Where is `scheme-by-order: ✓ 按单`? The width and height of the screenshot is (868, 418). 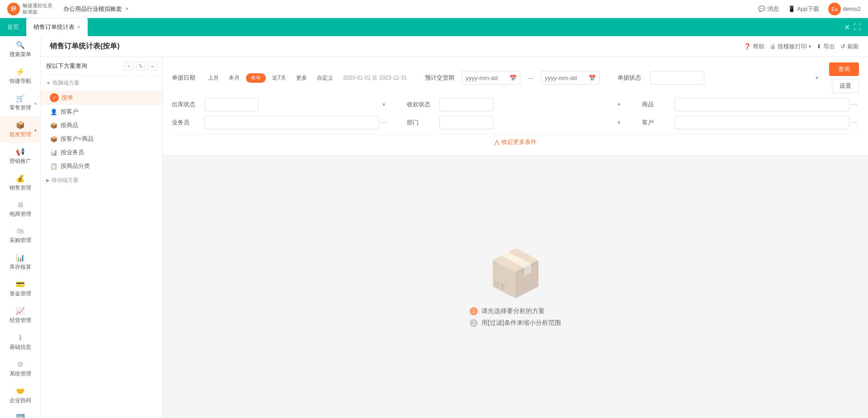
scheme-by-order: ✓ 按单 is located at coordinates (101, 98).